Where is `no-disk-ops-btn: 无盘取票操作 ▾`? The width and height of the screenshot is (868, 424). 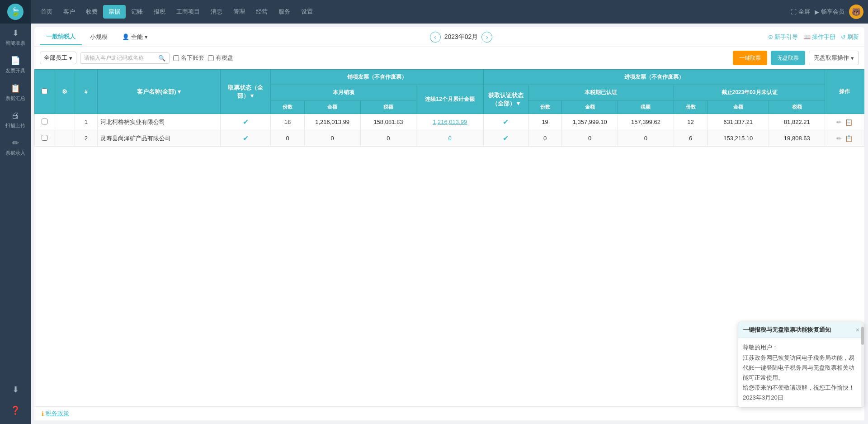
no-disk-ops-btn: 无盘取票操作 ▾ is located at coordinates (834, 58).